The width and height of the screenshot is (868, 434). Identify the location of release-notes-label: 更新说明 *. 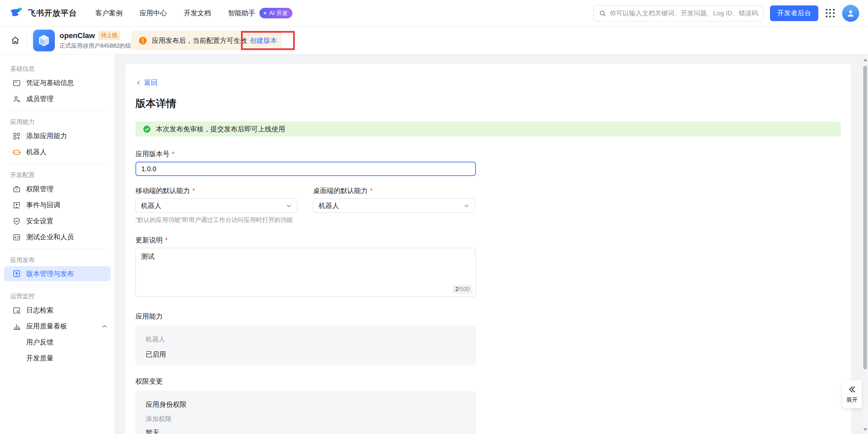
(488, 240).